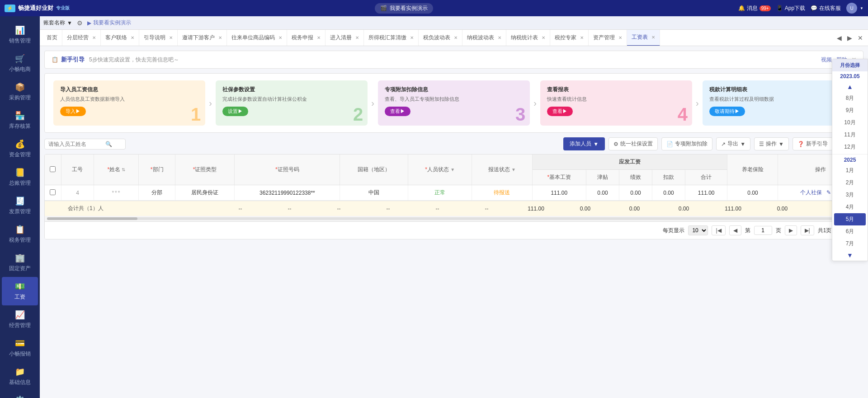 The image size is (868, 398). Describe the element at coordinates (75, 144) in the screenshot. I see `search-input` at that location.